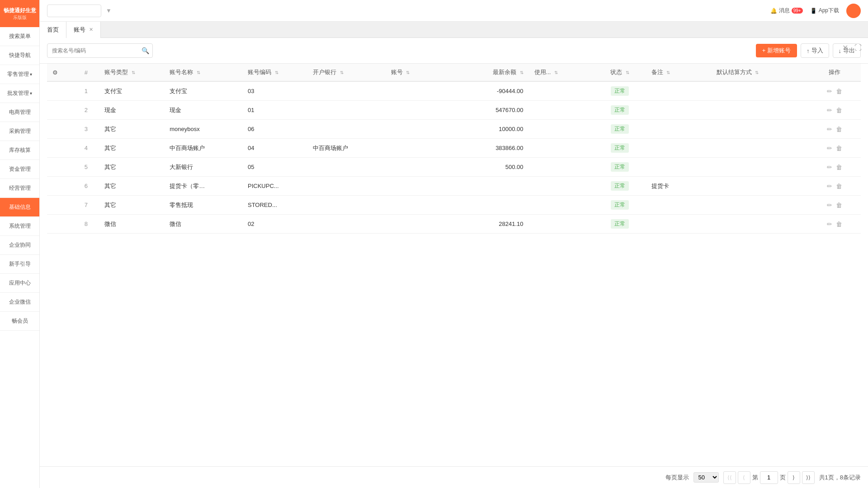 Image resolution: width=868 pixels, height=488 pixels. Describe the element at coordinates (203, 72) in the screenshot. I see `th-name: 账号名称 ⇅` at that location.